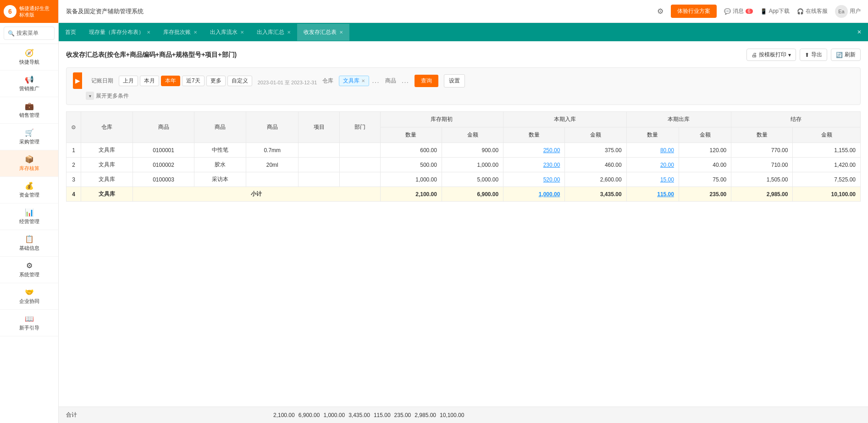 Image resolution: width=868 pixels, height=423 pixels. I want to click on message-button: 💬 消息 6, so click(738, 11).